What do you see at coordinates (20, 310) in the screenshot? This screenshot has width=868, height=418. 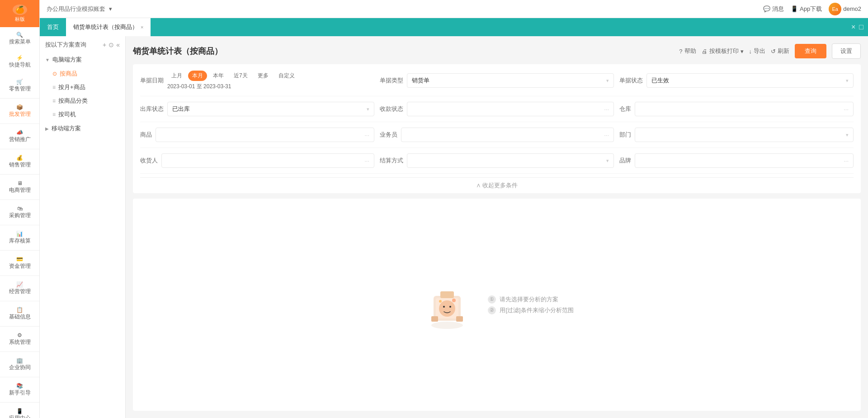 I see `base-icon: 📋` at bounding box center [20, 310].